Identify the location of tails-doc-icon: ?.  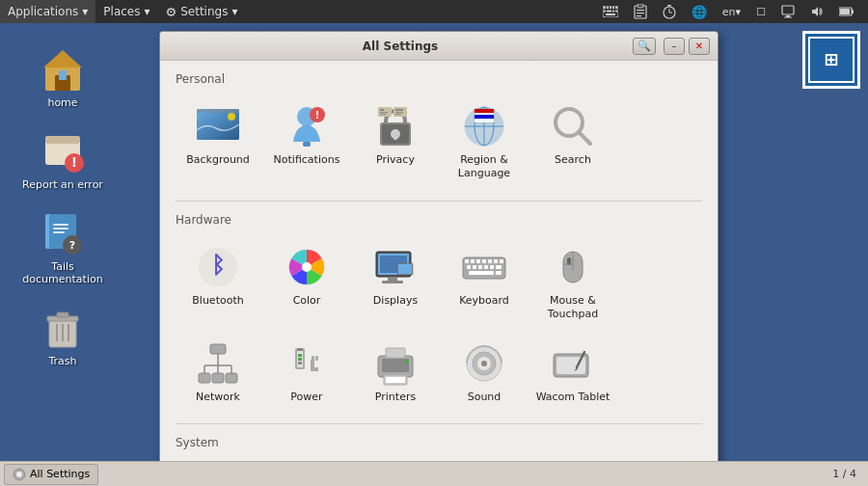
(63, 233).